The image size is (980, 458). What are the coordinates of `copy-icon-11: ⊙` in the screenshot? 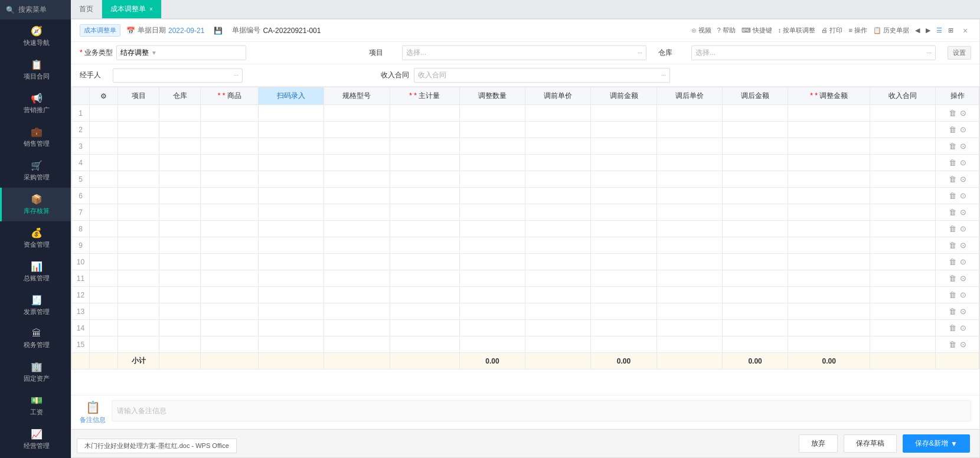 It's located at (963, 279).